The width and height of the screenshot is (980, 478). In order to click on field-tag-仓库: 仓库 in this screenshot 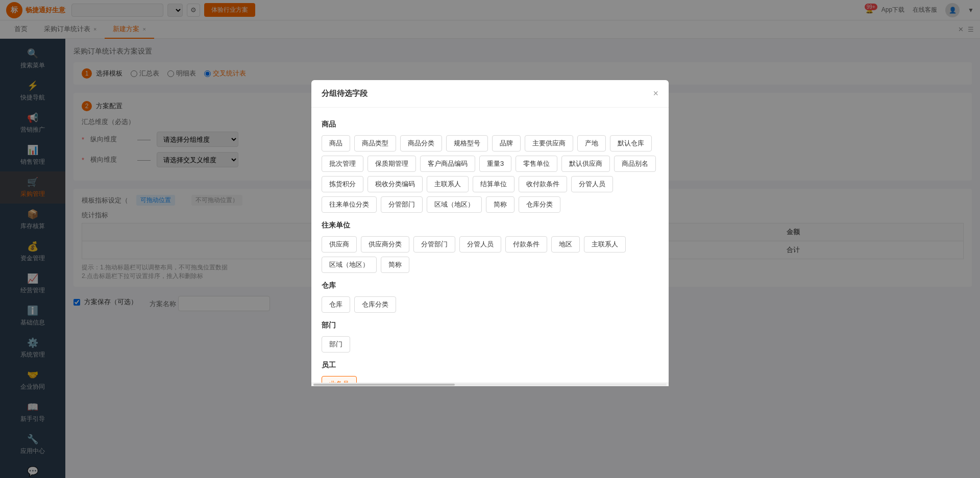, I will do `click(336, 305)`.